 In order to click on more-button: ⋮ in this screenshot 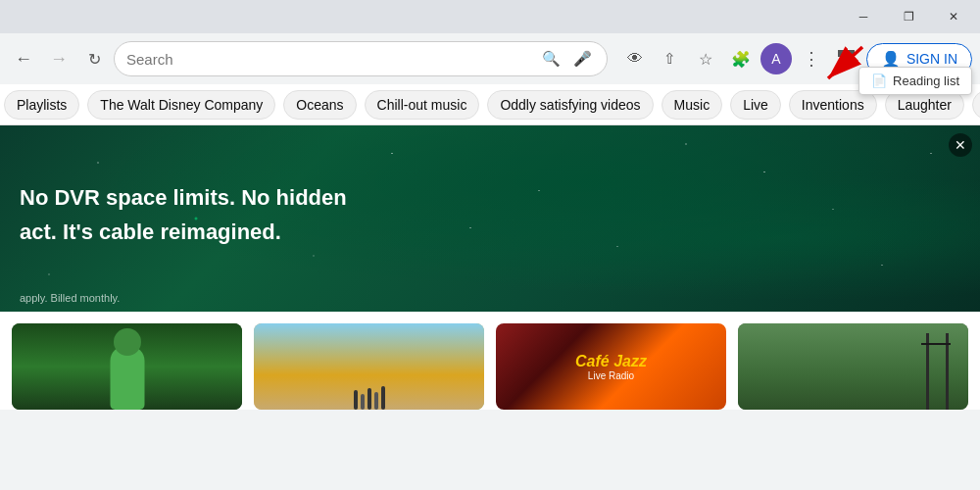, I will do `click(811, 59)`.